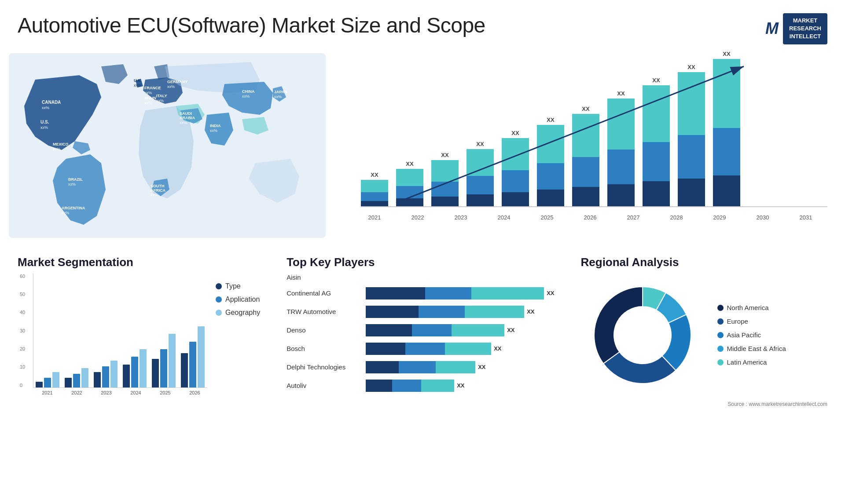 The height and width of the screenshot is (504, 845). I want to click on reg-legend-item: Latin America, so click(752, 362).